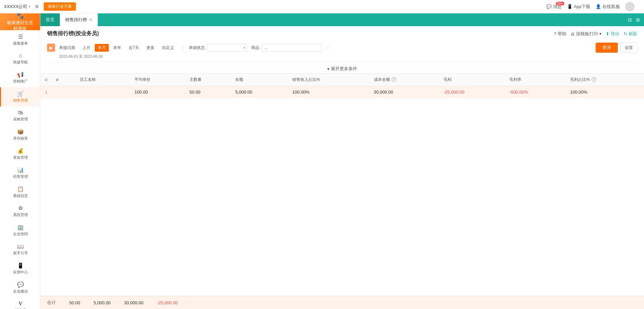 The width and height of the screenshot is (644, 309). I want to click on app-label: App下载, so click(582, 7).